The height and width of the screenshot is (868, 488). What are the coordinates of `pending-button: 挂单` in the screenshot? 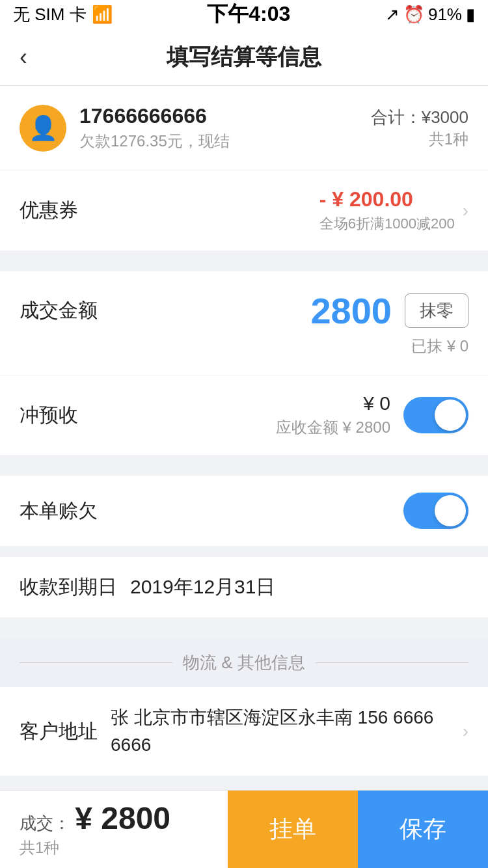 It's located at (293, 830).